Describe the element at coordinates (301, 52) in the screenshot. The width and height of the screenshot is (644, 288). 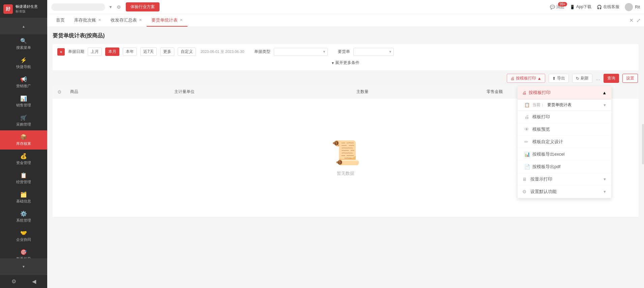
I see `type-select` at that location.